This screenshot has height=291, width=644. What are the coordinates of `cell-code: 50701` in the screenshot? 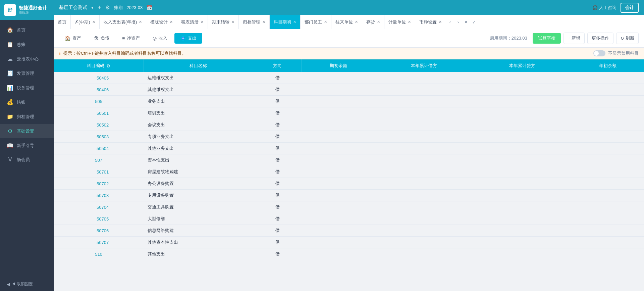 It's located at (99, 172).